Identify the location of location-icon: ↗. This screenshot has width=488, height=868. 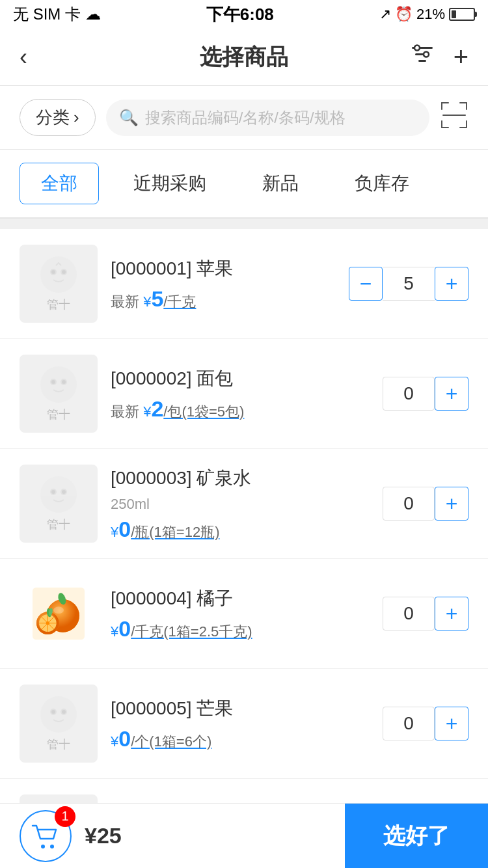
(385, 14).